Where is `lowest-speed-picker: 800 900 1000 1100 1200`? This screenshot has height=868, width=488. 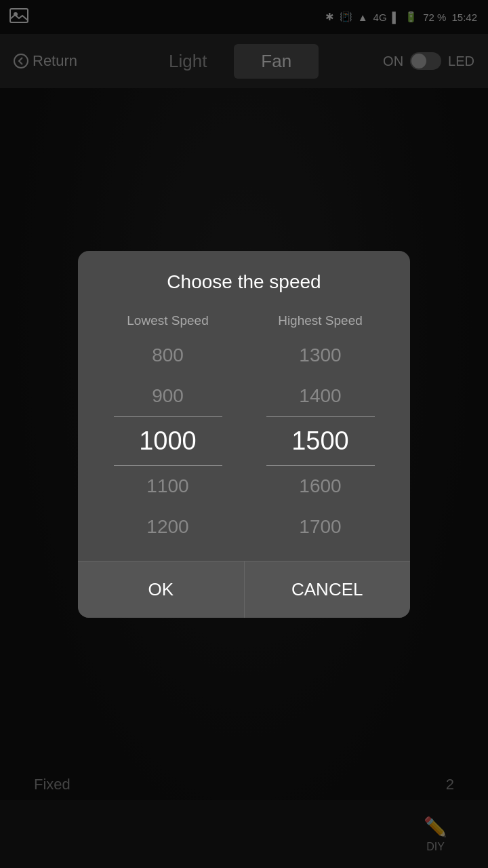 lowest-speed-picker: 800 900 1000 1100 1200 is located at coordinates (168, 441).